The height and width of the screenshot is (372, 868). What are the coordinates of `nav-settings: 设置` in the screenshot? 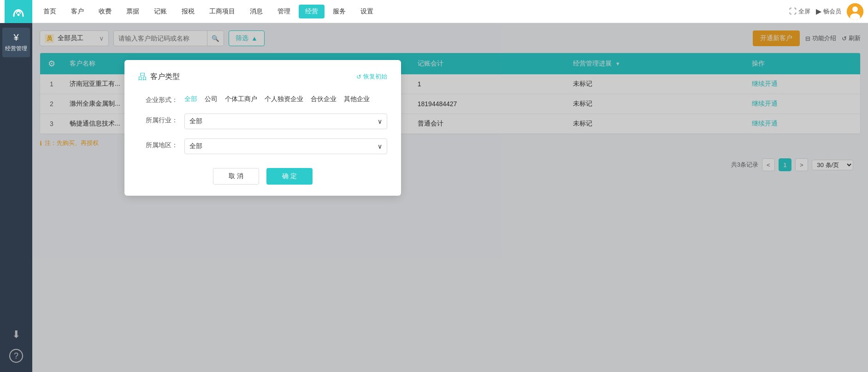 It's located at (367, 12).